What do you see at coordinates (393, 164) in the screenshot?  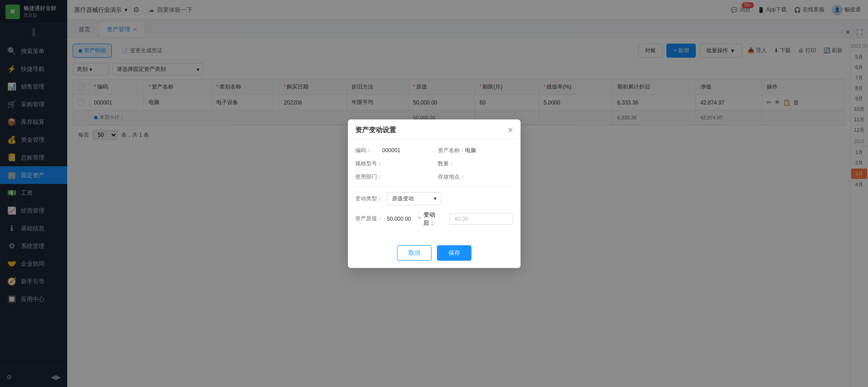 I see `modal-spec-field: 规格型号：` at bounding box center [393, 164].